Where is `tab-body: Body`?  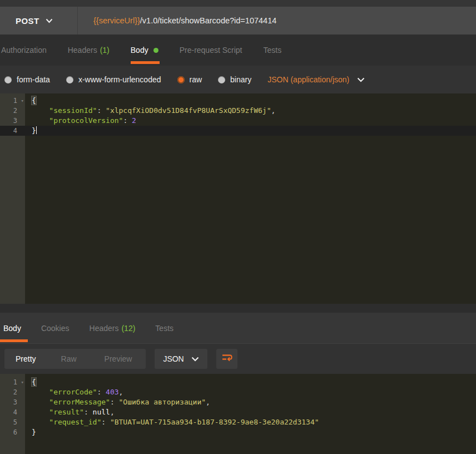 tab-body: Body is located at coordinates (145, 50).